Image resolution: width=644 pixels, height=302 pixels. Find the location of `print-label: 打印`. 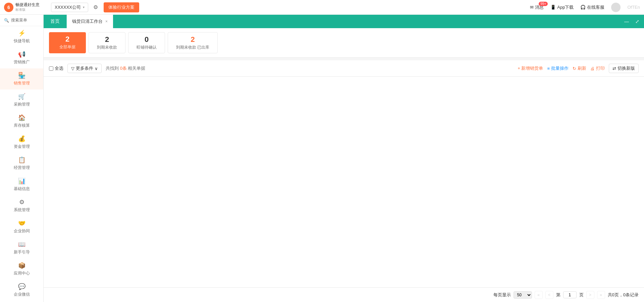

print-label: 打印 is located at coordinates (600, 68).